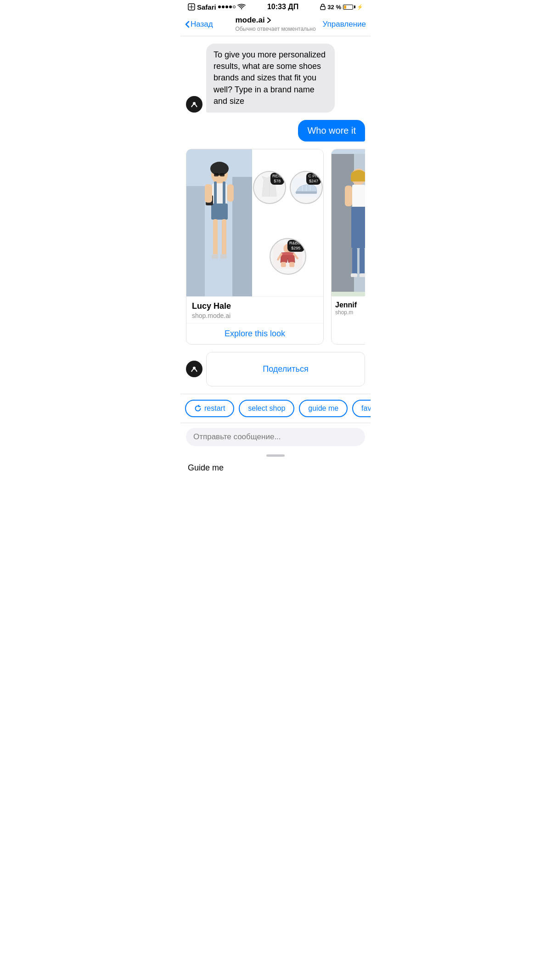 The width and height of the screenshot is (551, 980). What do you see at coordinates (194, 369) in the screenshot?
I see `bot-avatar-share` at bounding box center [194, 369].